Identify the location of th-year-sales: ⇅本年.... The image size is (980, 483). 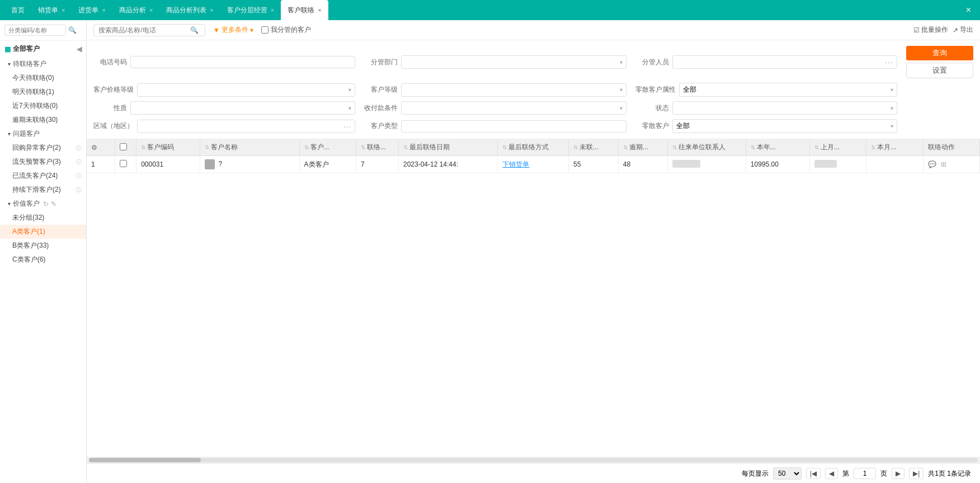
(778, 148).